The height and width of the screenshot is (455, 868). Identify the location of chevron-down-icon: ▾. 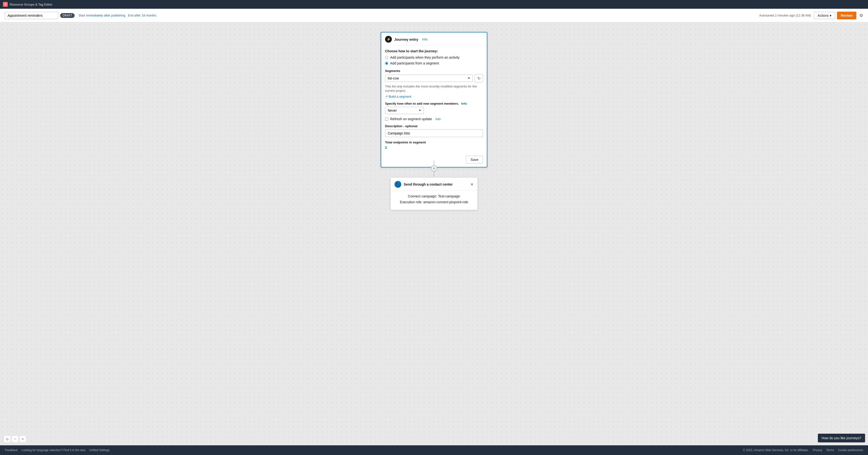
(830, 15).